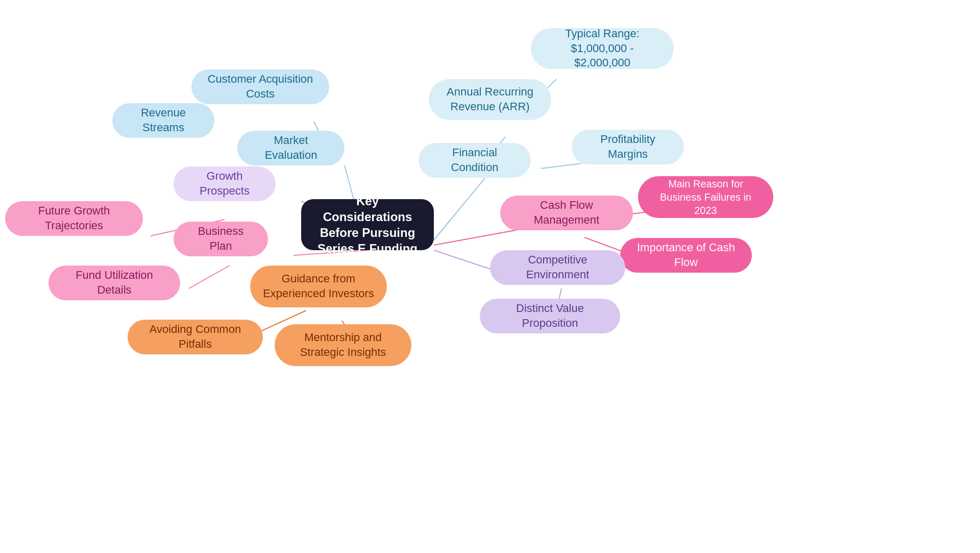 The image size is (980, 553). What do you see at coordinates (114, 283) in the screenshot?
I see `fund-utilization-node: Fund Utilization Details` at bounding box center [114, 283].